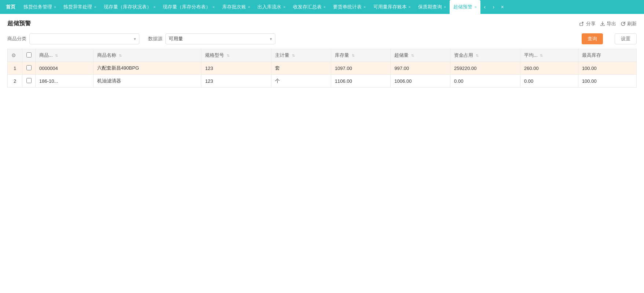 The height and width of the screenshot is (293, 644). Describe the element at coordinates (502, 7) in the screenshot. I see `nav-close-all: ×` at that location.